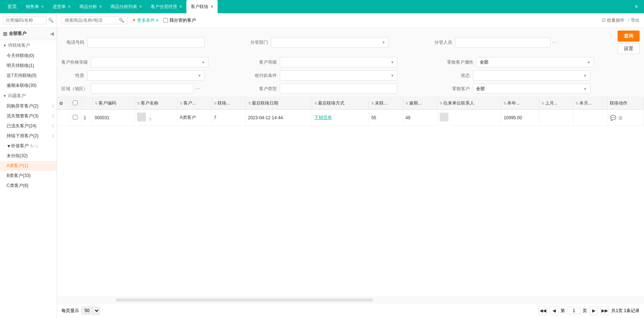  I want to click on sidebar-all-customers-header: ⊞ 全部客户 ◀, so click(28, 34).